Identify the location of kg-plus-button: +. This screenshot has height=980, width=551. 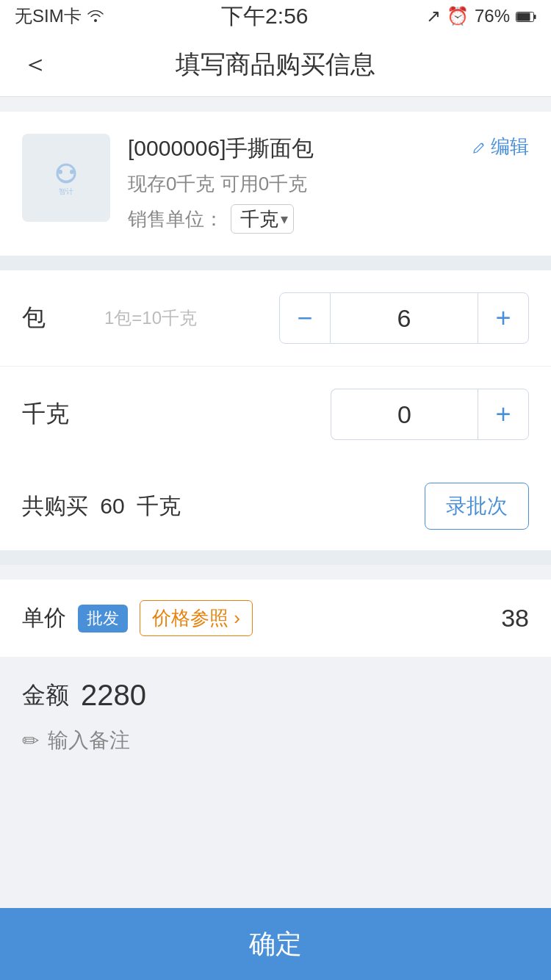
(503, 414).